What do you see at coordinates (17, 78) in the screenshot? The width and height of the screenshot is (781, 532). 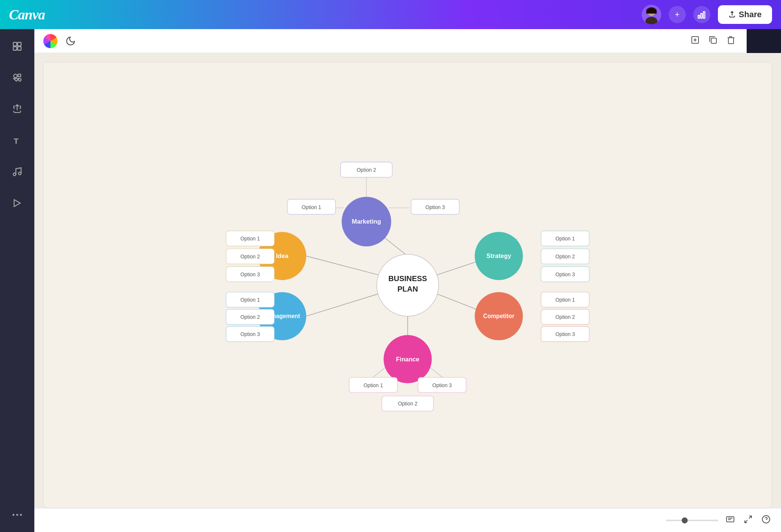 I see `sidebar-item-elements` at bounding box center [17, 78].